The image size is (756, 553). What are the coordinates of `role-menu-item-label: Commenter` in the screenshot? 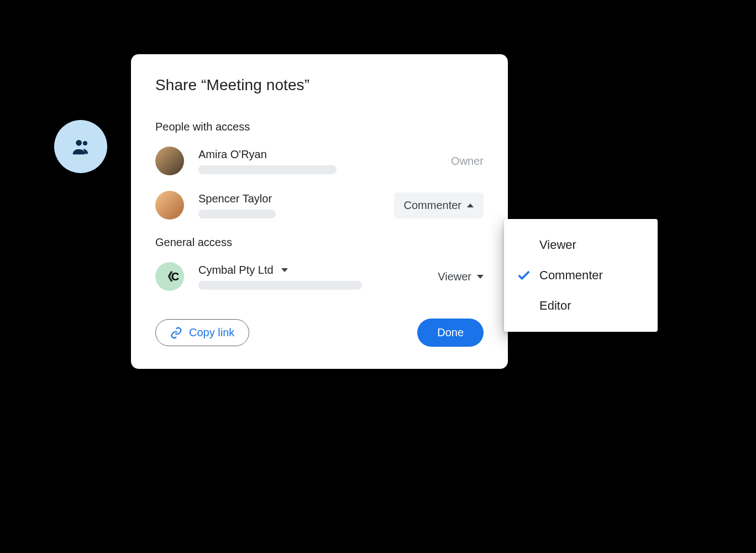 It's located at (571, 275).